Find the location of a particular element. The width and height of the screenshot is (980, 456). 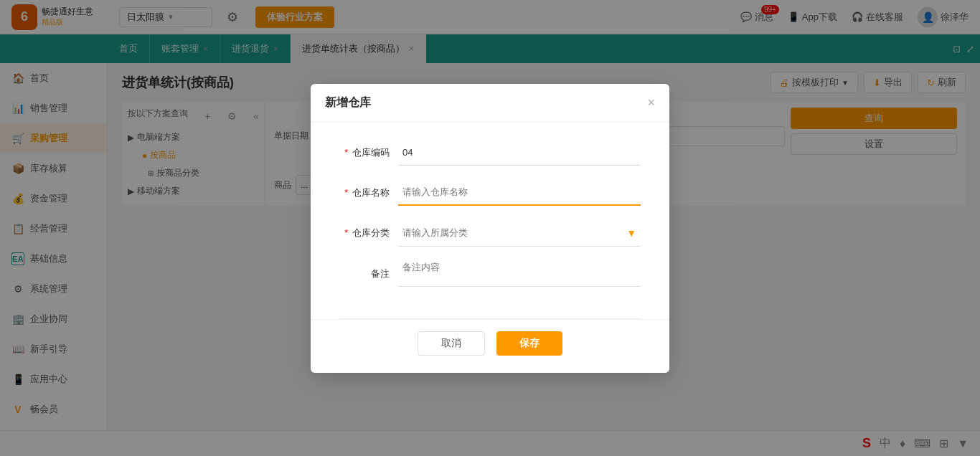

warehouse-category-input is located at coordinates (512, 233).